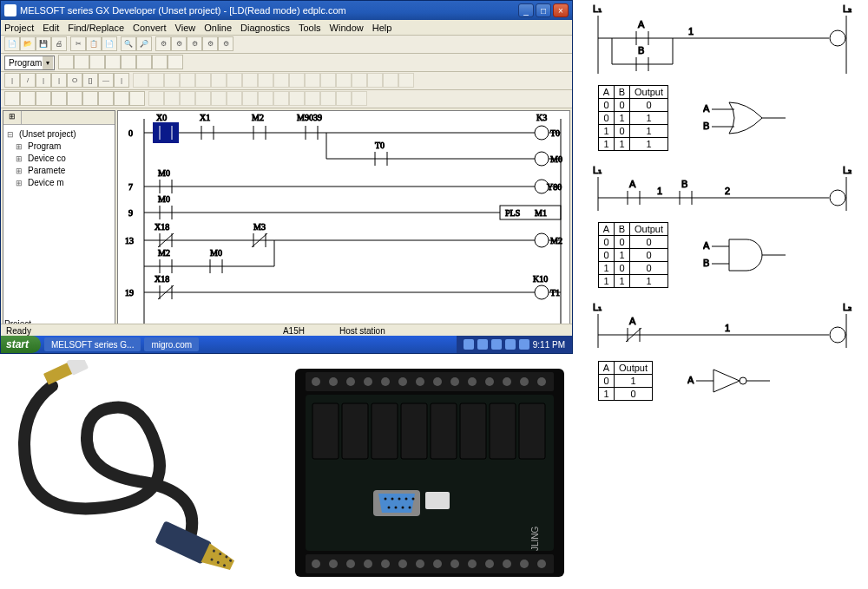 This screenshot has width=868, height=589. I want to click on toolbar-btn: [], so click(90, 80).